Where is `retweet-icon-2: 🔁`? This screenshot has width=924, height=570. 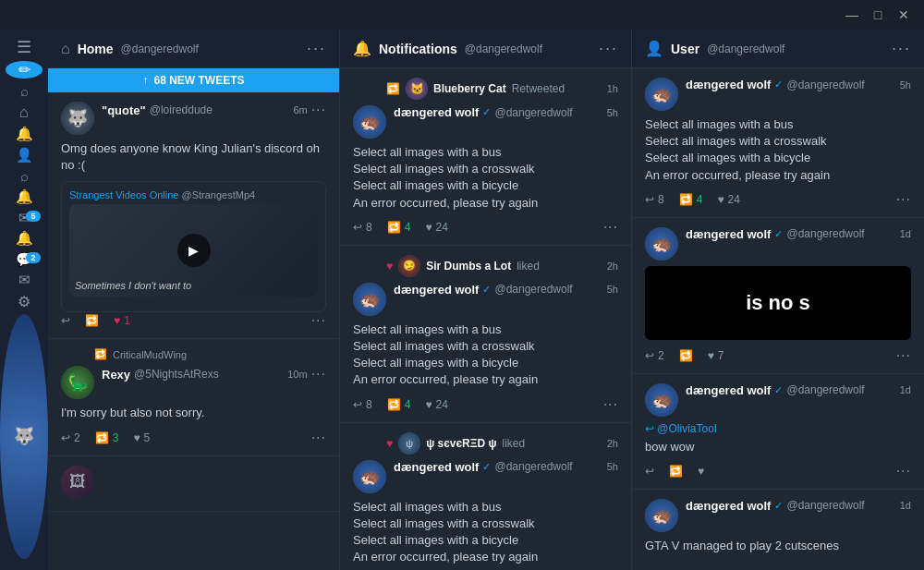 retweet-icon-2: 🔁 is located at coordinates (101, 355).